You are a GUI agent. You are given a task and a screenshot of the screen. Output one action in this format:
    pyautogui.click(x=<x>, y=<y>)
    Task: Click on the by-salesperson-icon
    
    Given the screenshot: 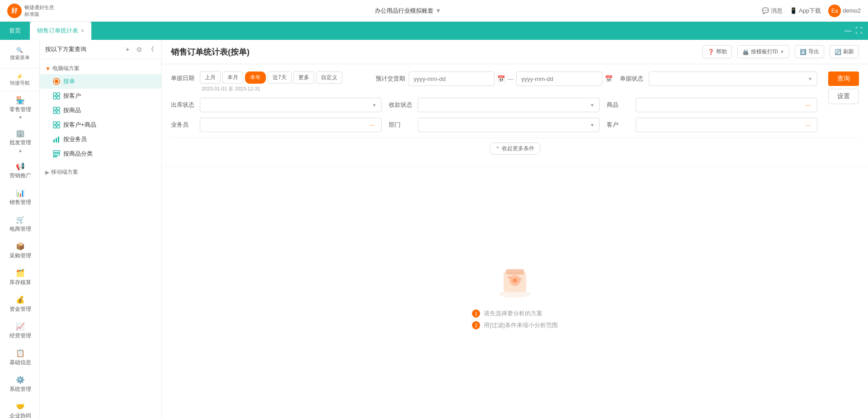 What is the action you would take?
    pyautogui.click(x=57, y=139)
    